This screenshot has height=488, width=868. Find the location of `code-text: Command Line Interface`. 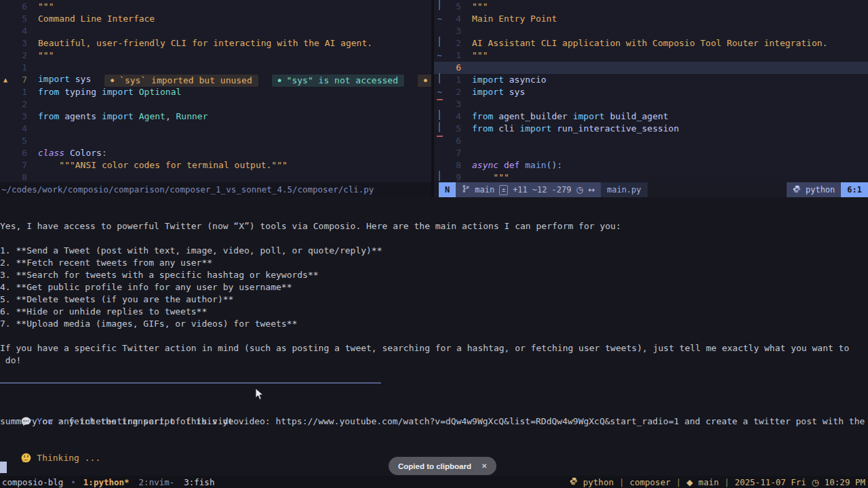

code-text: Command Line Interface is located at coordinates (94, 19).